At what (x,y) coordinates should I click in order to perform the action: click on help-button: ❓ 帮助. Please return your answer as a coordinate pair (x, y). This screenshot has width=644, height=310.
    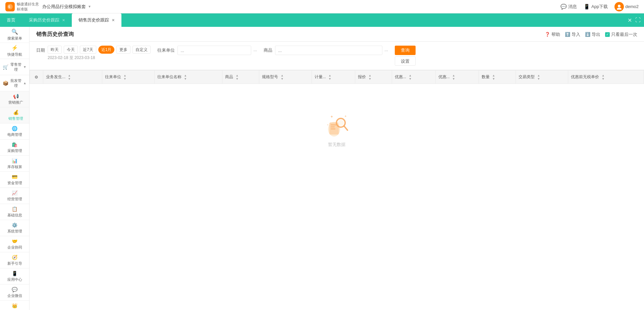
    Looking at the image, I should click on (552, 35).